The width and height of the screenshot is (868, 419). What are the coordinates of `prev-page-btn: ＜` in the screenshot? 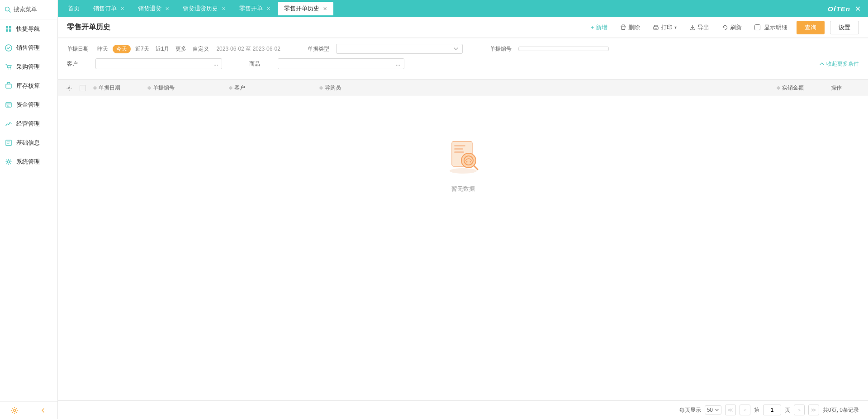 It's located at (745, 410).